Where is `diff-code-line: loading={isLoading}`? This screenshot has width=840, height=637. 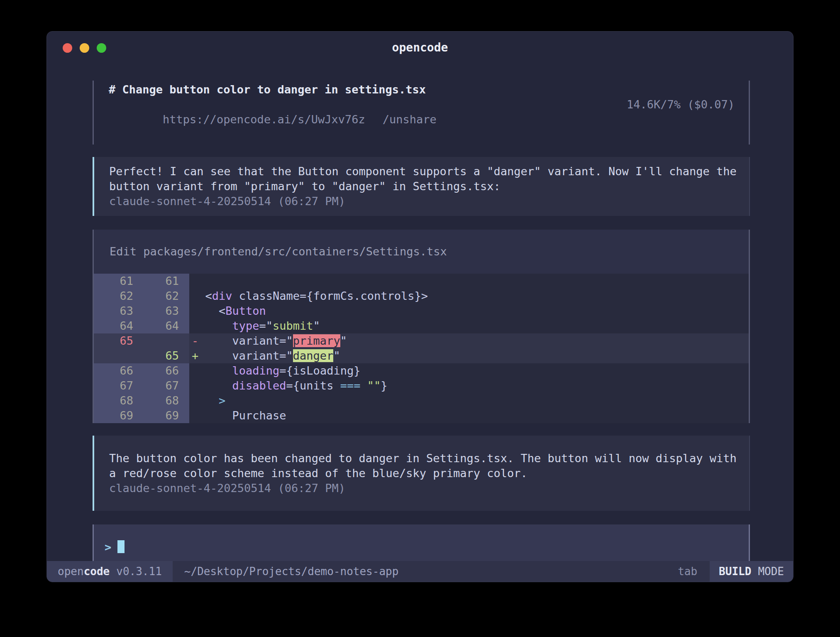 diff-code-line: loading={isLoading} is located at coordinates (469, 371).